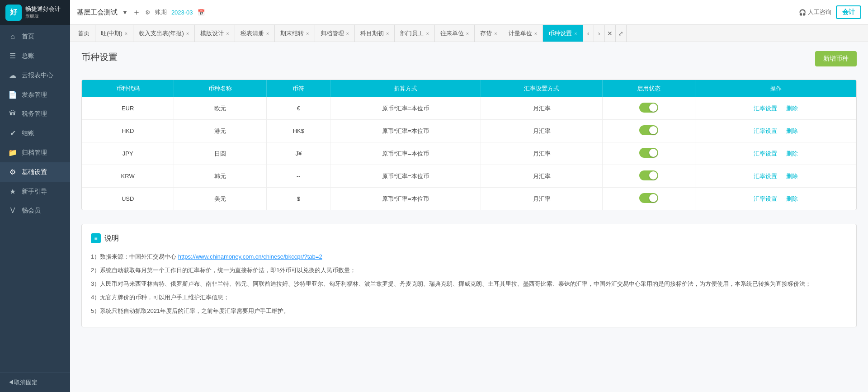  Describe the element at coordinates (35, 37) in the screenshot. I see `sidebar-item-home: ⌂ 首页` at that location.